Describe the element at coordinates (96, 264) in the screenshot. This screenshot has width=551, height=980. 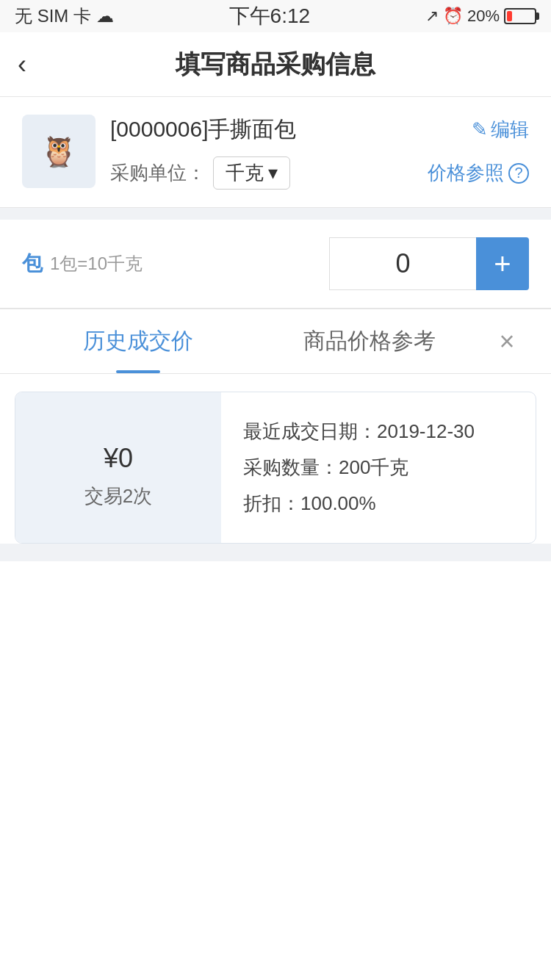
I see `unit-sub-label: 1包=10千克` at that location.